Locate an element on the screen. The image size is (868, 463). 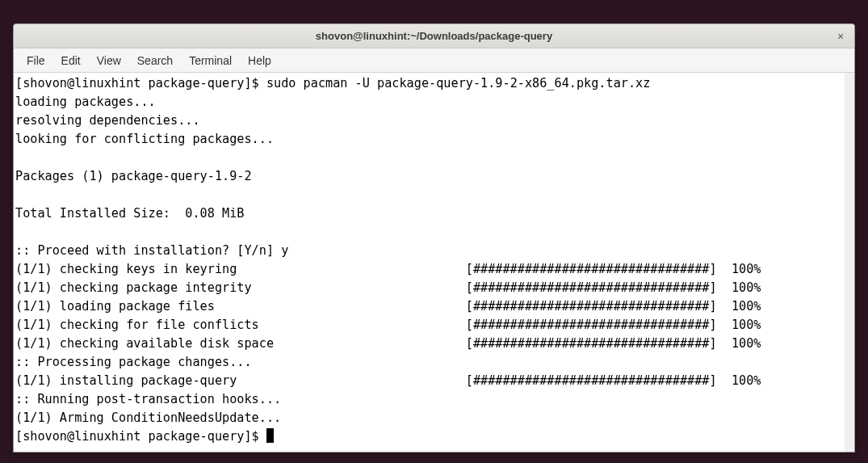
output-line: (1/1) checking package integrity [######… is located at coordinates (388, 288).